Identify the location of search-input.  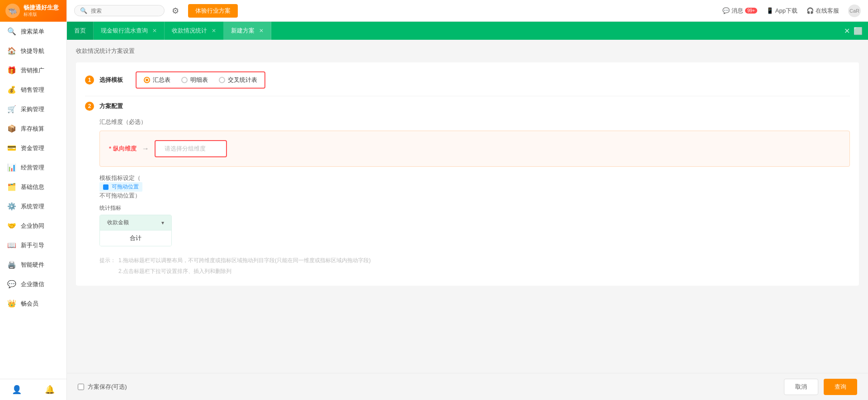
(123, 11).